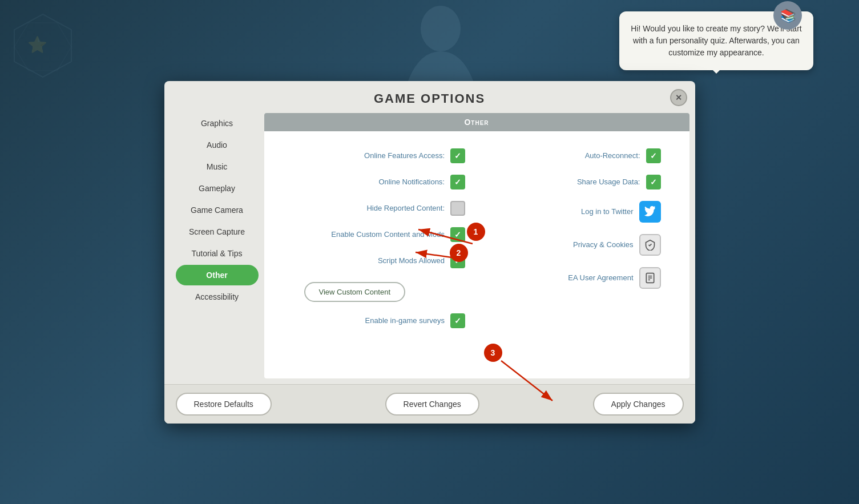 This screenshot has height=504, width=859. I want to click on label-privacy: Privacy & Cookies, so click(603, 244).